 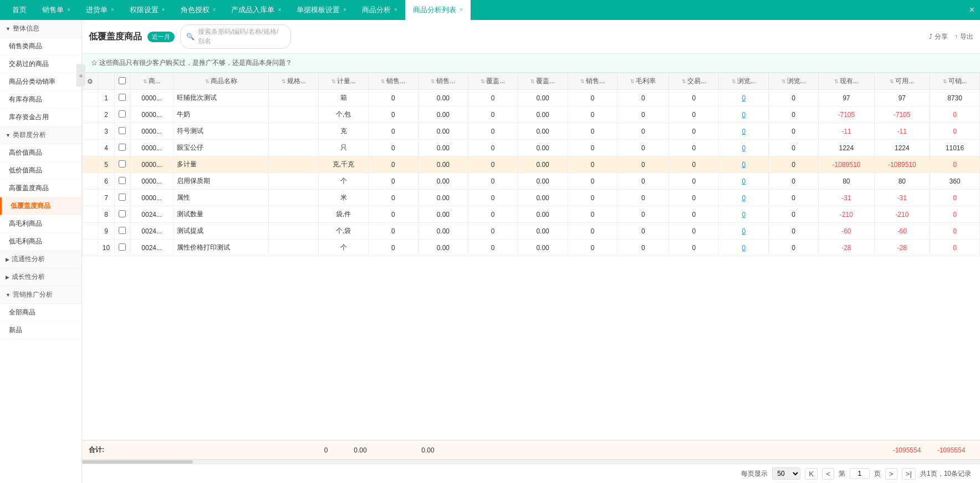 I want to click on sidebar-section-流通性分析: ▶流通性分析, so click(x=41, y=260).